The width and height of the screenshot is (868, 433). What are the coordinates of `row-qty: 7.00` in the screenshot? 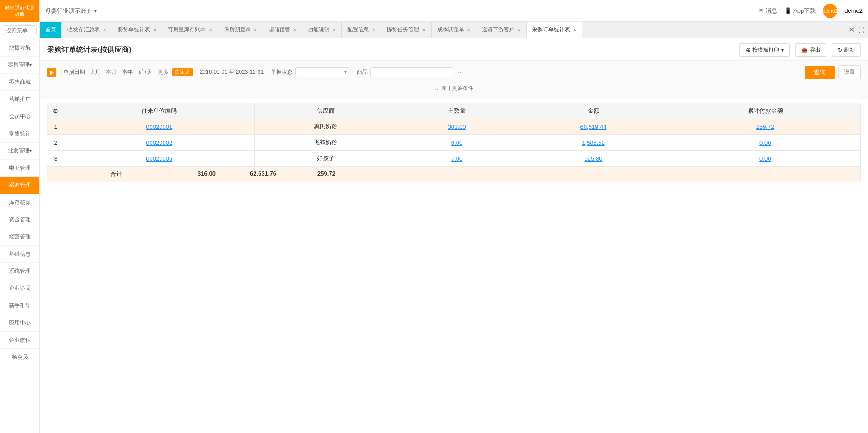 It's located at (457, 158).